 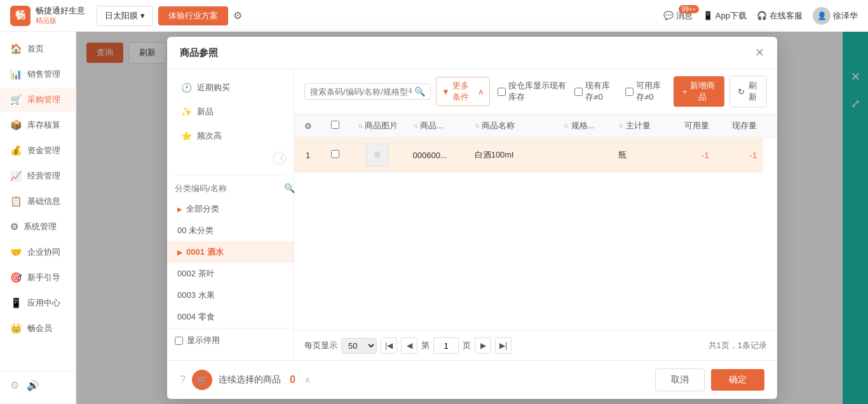 I want to click on collapse-footer-icon: ∧, so click(x=308, y=380).